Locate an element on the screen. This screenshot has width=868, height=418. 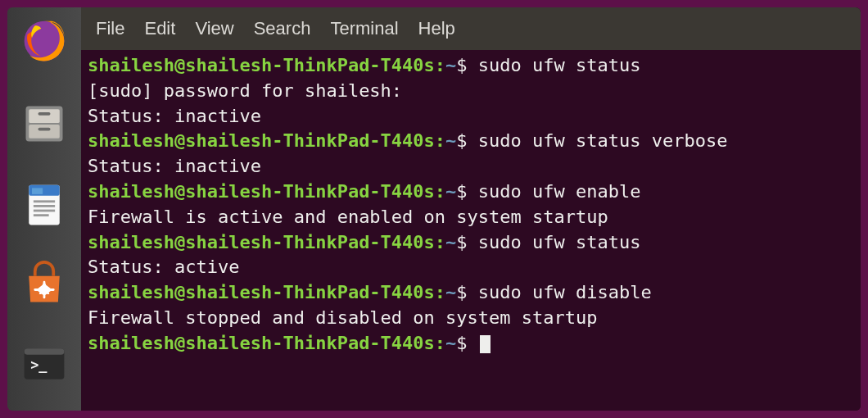
firefox-icon is located at coordinates (44, 41).